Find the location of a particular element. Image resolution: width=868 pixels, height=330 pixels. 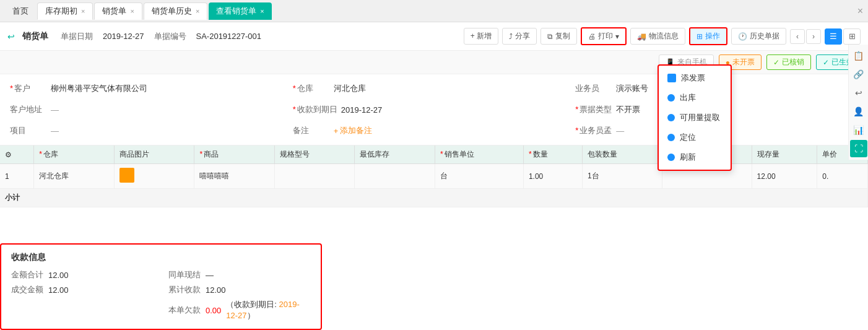

balance-note: （收款到期日: 2019-12-27） is located at coordinates (269, 310).